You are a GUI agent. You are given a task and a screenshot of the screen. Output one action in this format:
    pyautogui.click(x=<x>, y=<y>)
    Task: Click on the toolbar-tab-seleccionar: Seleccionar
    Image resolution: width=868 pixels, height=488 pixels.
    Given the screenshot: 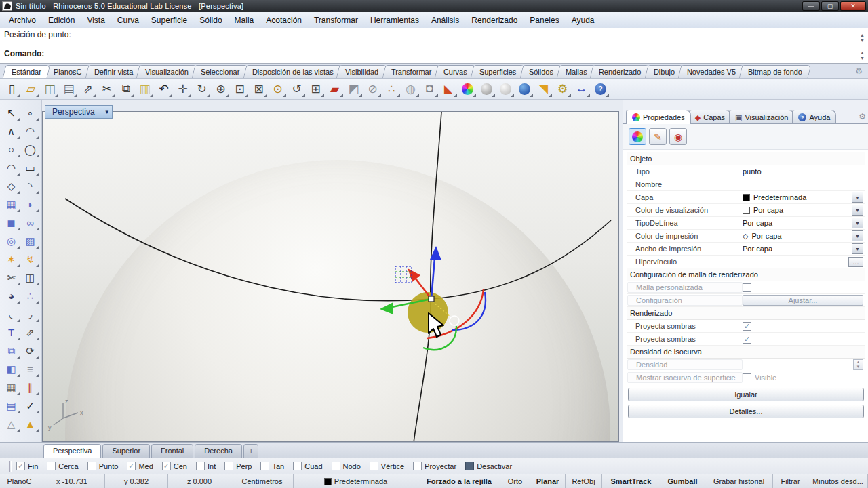 What is the action you would take?
    pyautogui.click(x=220, y=72)
    